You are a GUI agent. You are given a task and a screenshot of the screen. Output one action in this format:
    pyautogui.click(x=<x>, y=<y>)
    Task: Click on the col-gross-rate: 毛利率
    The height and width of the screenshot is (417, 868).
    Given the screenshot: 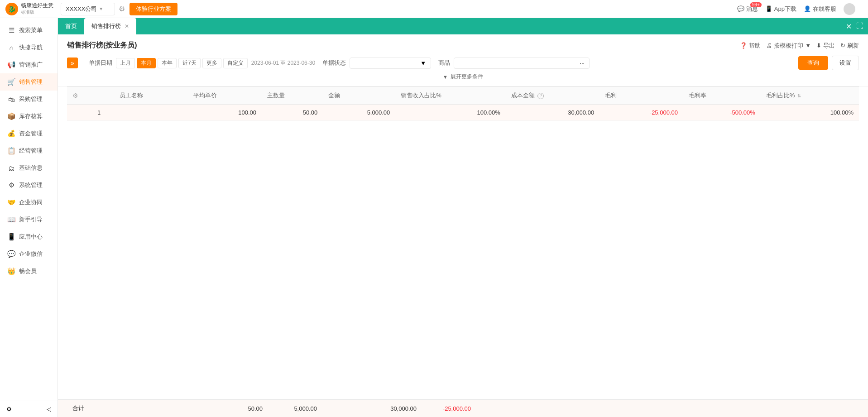 What is the action you would take?
    pyautogui.click(x=722, y=96)
    